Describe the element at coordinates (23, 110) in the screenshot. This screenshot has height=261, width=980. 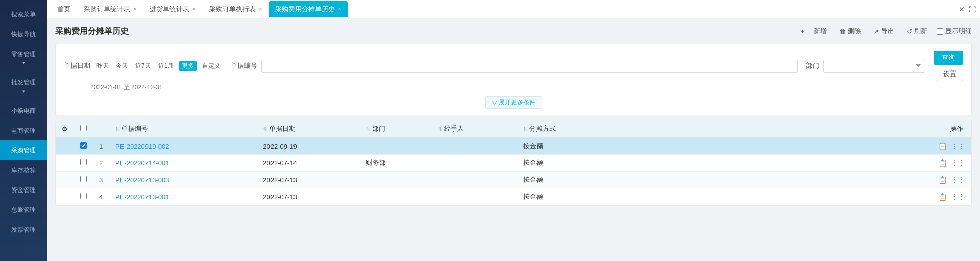
I see `sidebar-item-mini-shop: 小畅电商` at that location.